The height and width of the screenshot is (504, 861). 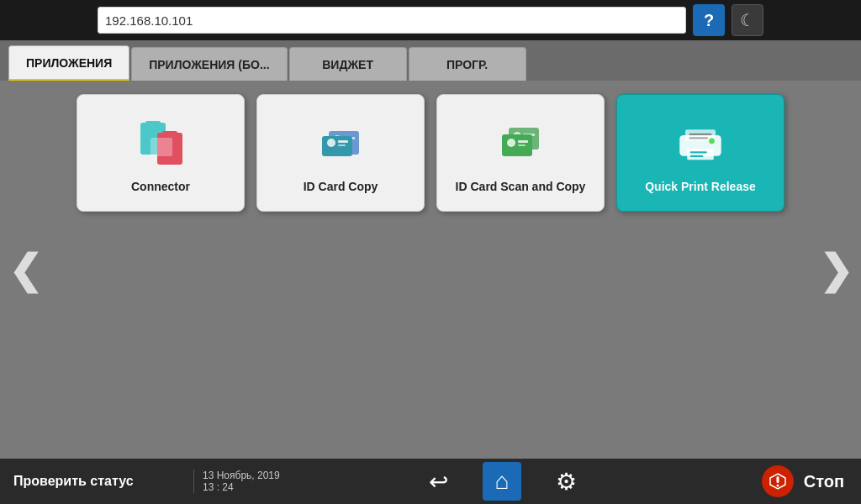 I want to click on app-tile-idcard-copy-label: ID Card Copy, so click(x=341, y=186).